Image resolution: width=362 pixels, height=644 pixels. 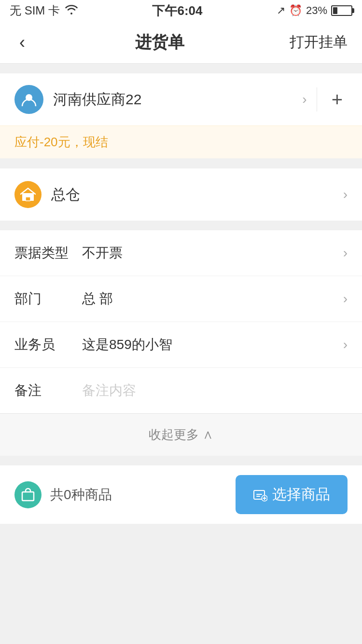 I want to click on location-icon: ↗, so click(x=281, y=11).